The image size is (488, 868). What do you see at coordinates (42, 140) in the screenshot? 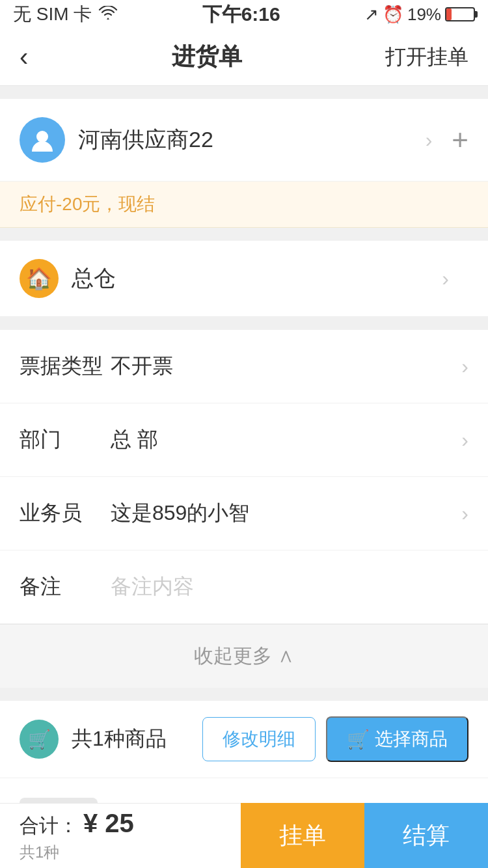
I see `supplier-avatar-icon` at bounding box center [42, 140].